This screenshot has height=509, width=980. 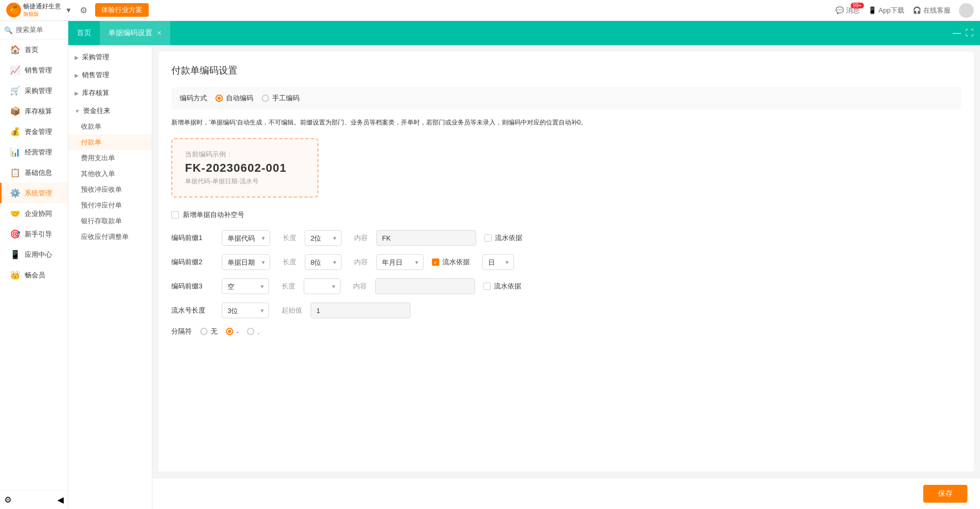 What do you see at coordinates (8, 500) in the screenshot?
I see `settings-bottom-icon: ⚙` at bounding box center [8, 500].